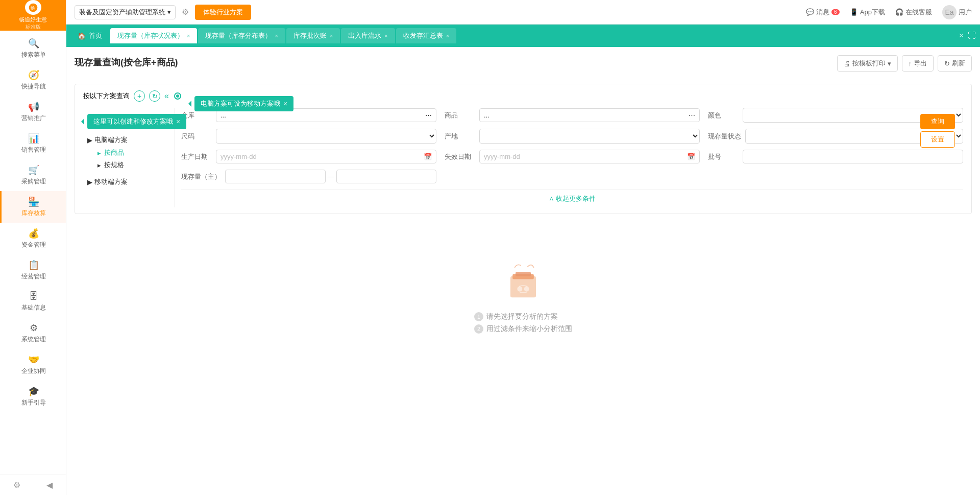  Describe the element at coordinates (223, 12) in the screenshot. I see `trial-btn: 体验行业方案` at that location.